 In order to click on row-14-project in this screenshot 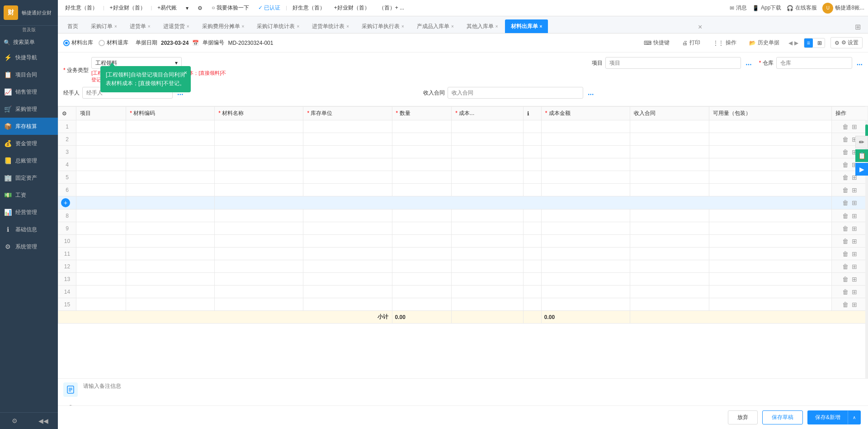, I will do `click(101, 292)`.